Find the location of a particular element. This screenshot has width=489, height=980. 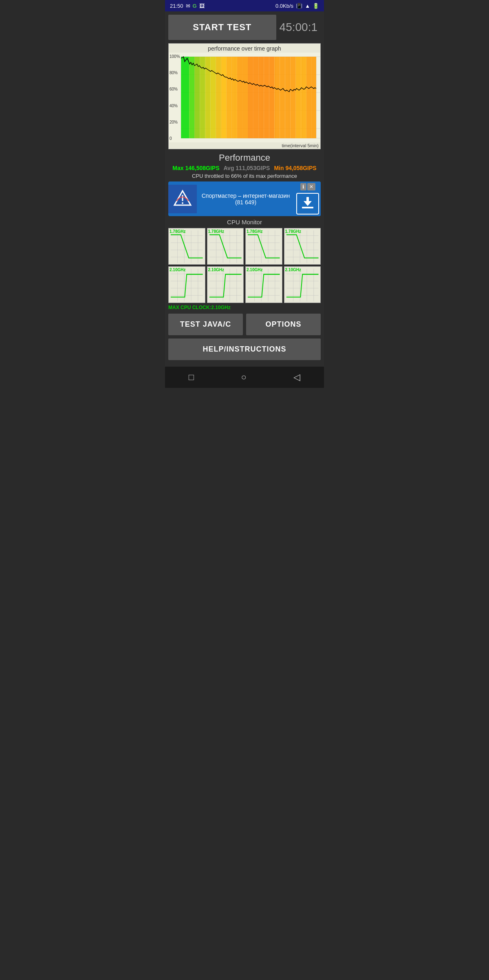

bottom-buttons: TEST JAVA/C OPTIONS is located at coordinates (244, 325).